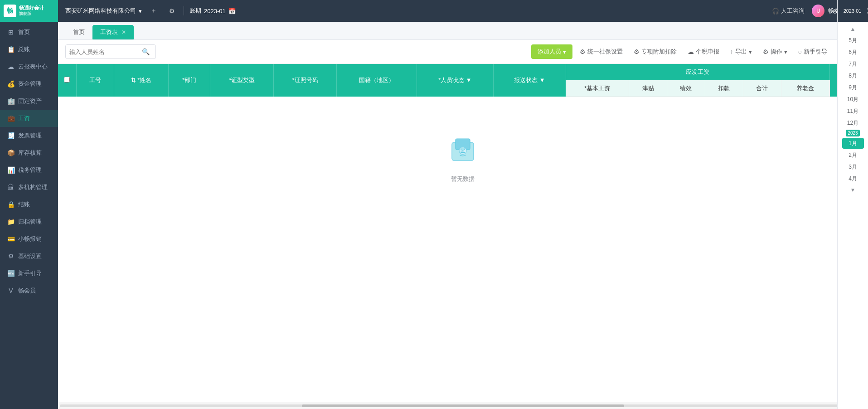 This screenshot has width=868, height=409. What do you see at coordinates (232, 11) in the screenshot?
I see `calendar-icon: 📅` at bounding box center [232, 11].